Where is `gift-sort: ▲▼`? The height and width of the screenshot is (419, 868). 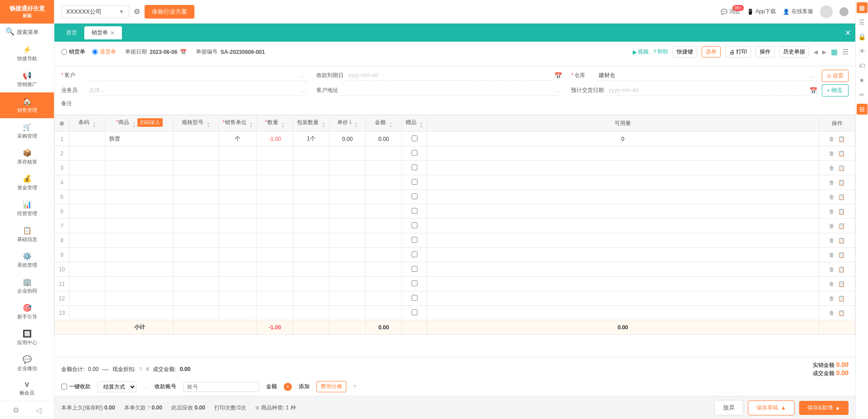
gift-sort: ▲▼ is located at coordinates (421, 125).